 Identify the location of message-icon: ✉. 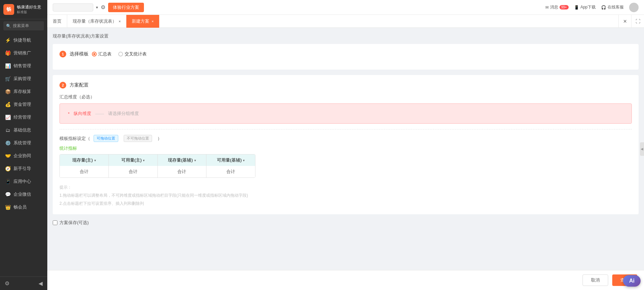
(547, 7).